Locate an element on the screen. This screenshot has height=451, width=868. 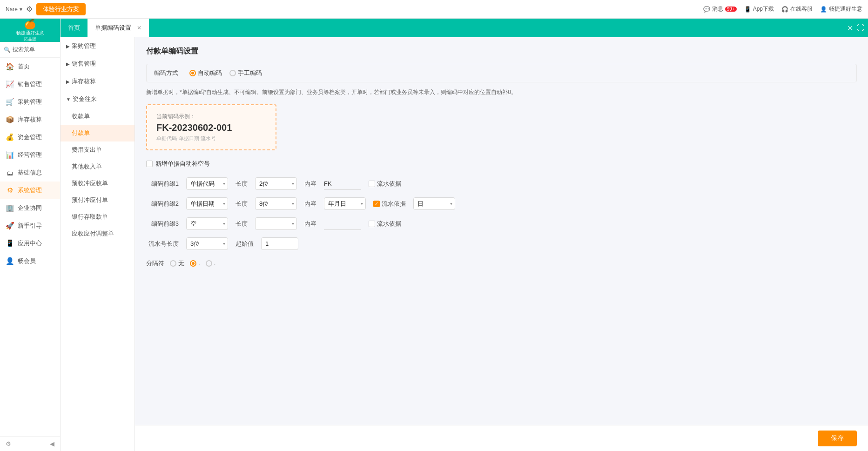
prefix3-select-wrapper: 空 is located at coordinates (207, 223).